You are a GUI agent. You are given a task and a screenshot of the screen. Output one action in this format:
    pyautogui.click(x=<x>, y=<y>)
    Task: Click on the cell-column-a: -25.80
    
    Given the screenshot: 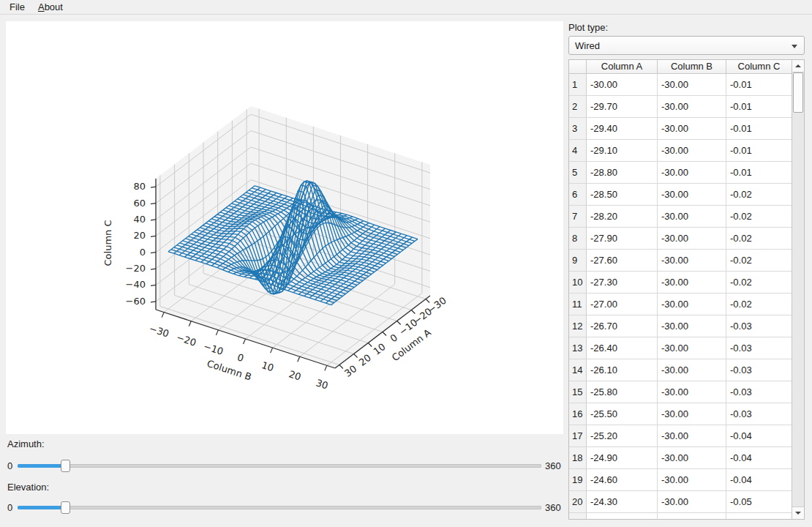 What is the action you would take?
    pyautogui.click(x=622, y=392)
    